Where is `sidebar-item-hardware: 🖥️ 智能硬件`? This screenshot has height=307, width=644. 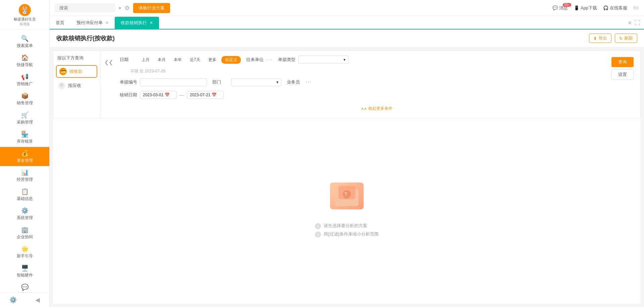
sidebar-item-hardware: 🖥️ 智能硬件 is located at coordinates (25, 271).